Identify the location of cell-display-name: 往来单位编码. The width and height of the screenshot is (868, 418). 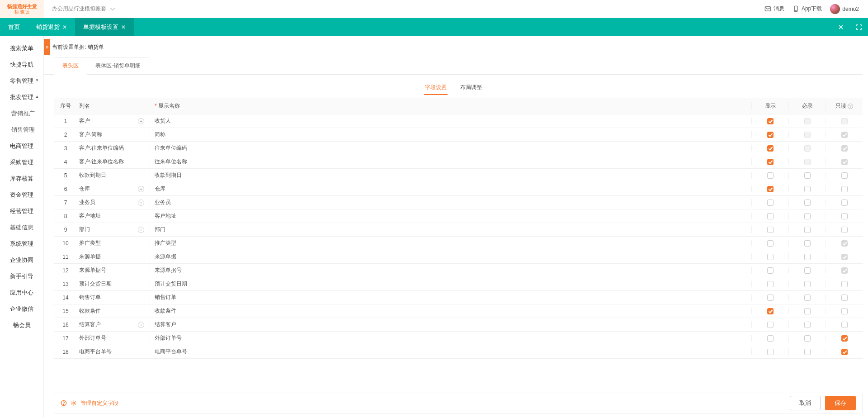
(450, 148).